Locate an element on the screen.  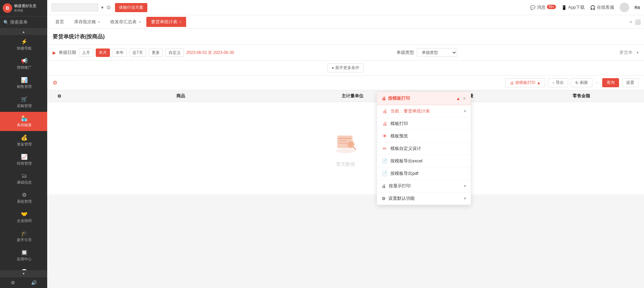
sidebar-item-xitong: ⚙ 系统管理 is located at coordinates (24, 198).